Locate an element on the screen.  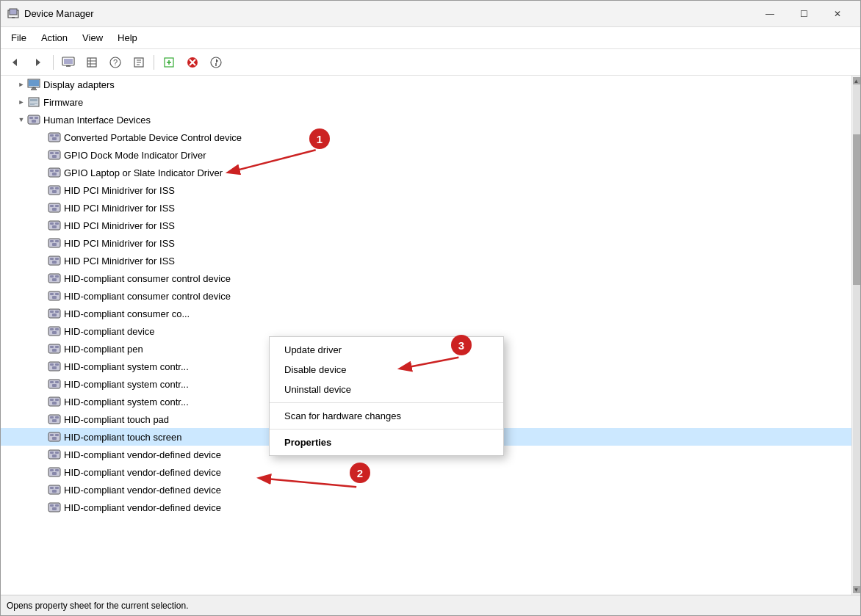
ctx-uninstall-device: Uninstall device is located at coordinates (386, 389).